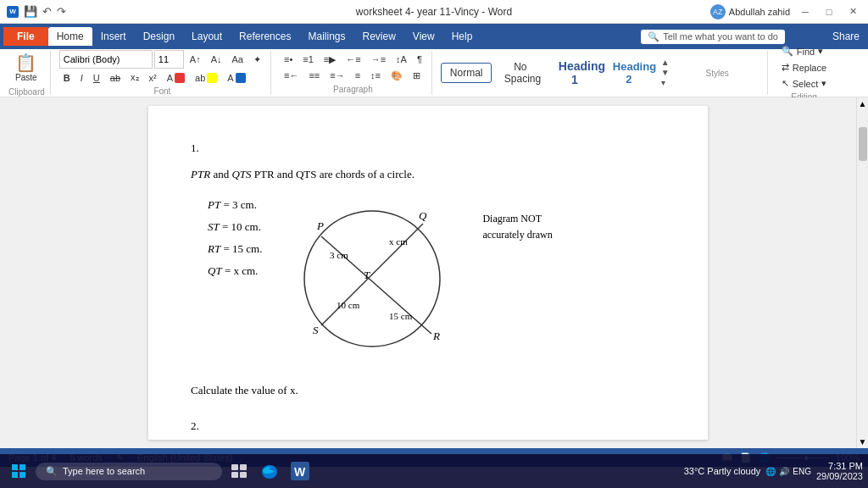  What do you see at coordinates (170, 59) in the screenshot?
I see `font-size-input` at bounding box center [170, 59].